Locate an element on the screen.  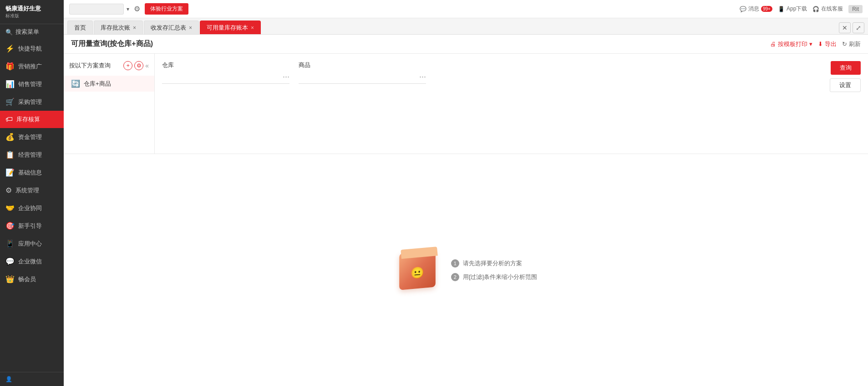
tabs-right-actions: ✕ ⤢ is located at coordinates (853, 28).